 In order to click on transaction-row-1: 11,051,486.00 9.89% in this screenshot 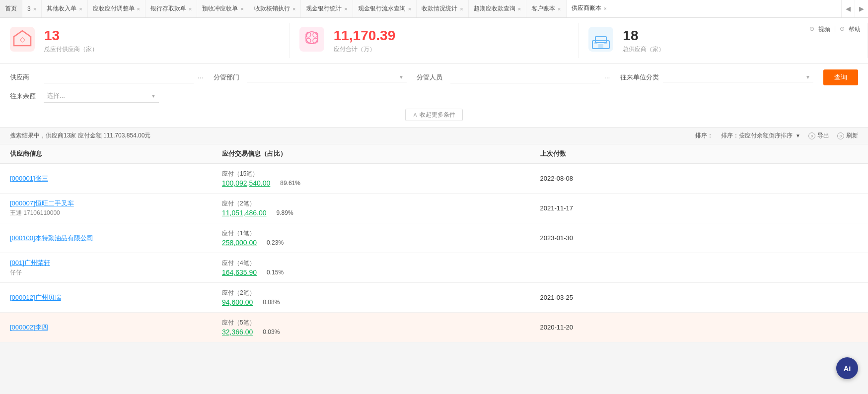, I will do `click(381, 213)`.